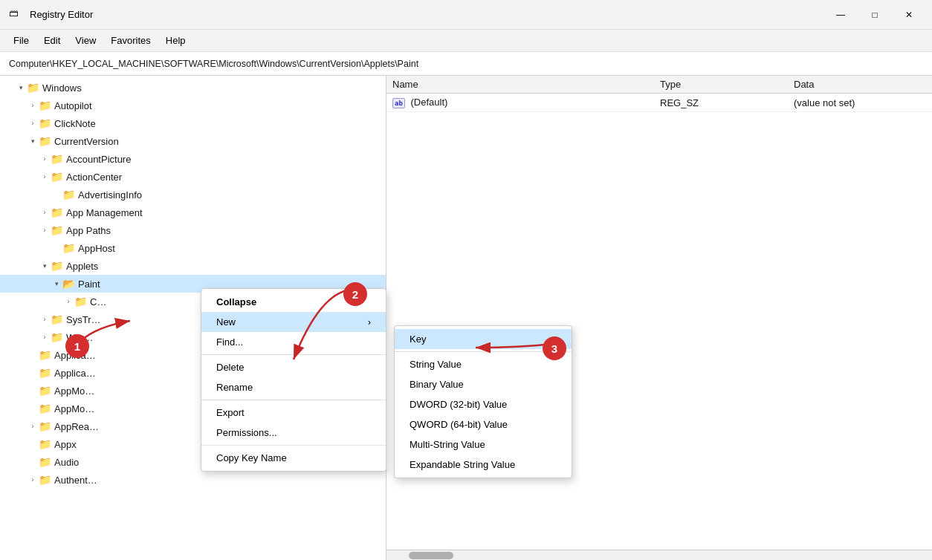  What do you see at coordinates (62, 88) in the screenshot?
I see `label-windows: Windows` at bounding box center [62, 88].